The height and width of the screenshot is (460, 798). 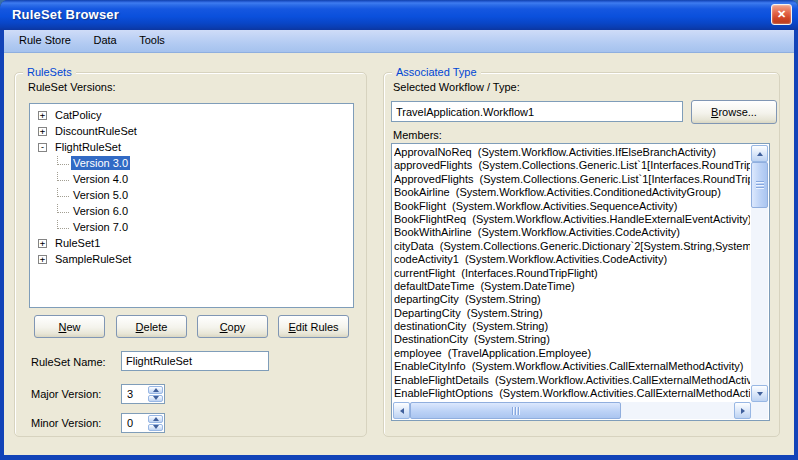 What do you see at coordinates (134, 394) in the screenshot?
I see `major-version-input` at bounding box center [134, 394].